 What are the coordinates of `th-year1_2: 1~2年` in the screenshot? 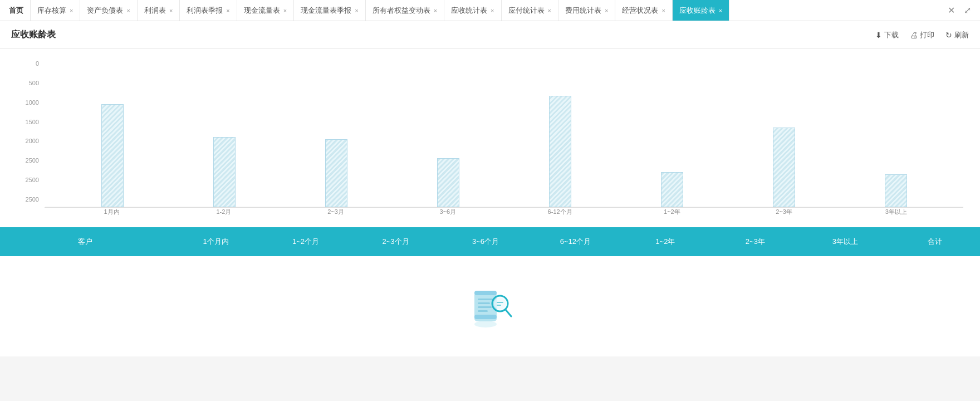 It's located at (665, 242).